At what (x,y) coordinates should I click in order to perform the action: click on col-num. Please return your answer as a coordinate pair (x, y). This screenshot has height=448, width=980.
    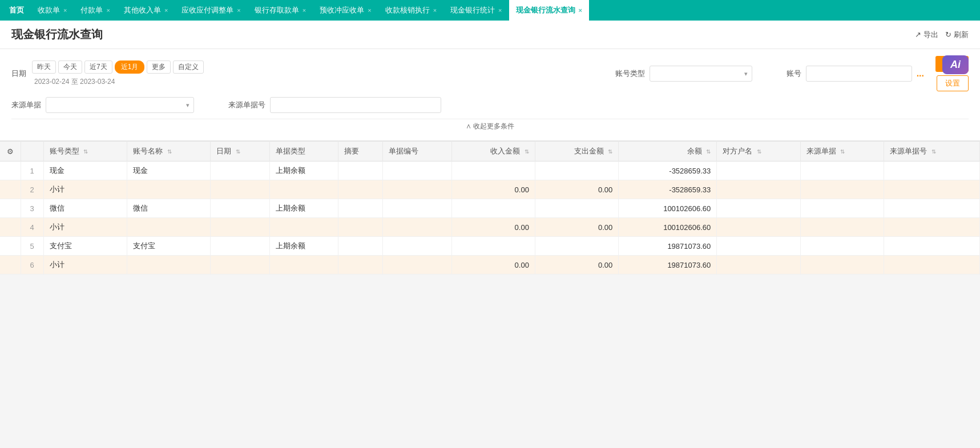
    Looking at the image, I should click on (32, 152).